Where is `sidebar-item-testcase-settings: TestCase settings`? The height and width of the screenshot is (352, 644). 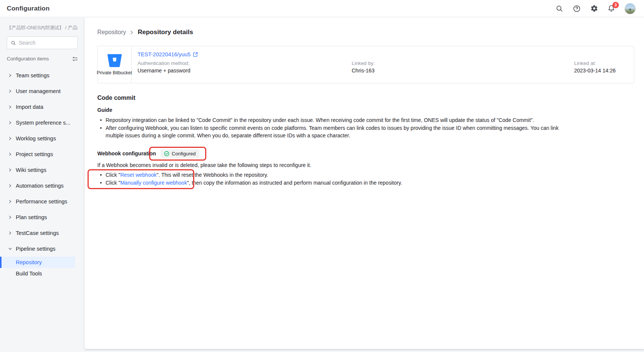 sidebar-item-testcase-settings: TestCase settings is located at coordinates (38, 233).